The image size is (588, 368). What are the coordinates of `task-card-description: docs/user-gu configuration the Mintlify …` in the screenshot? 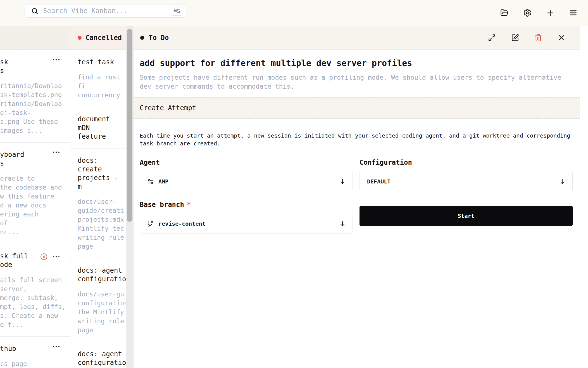 It's located at (102, 312).